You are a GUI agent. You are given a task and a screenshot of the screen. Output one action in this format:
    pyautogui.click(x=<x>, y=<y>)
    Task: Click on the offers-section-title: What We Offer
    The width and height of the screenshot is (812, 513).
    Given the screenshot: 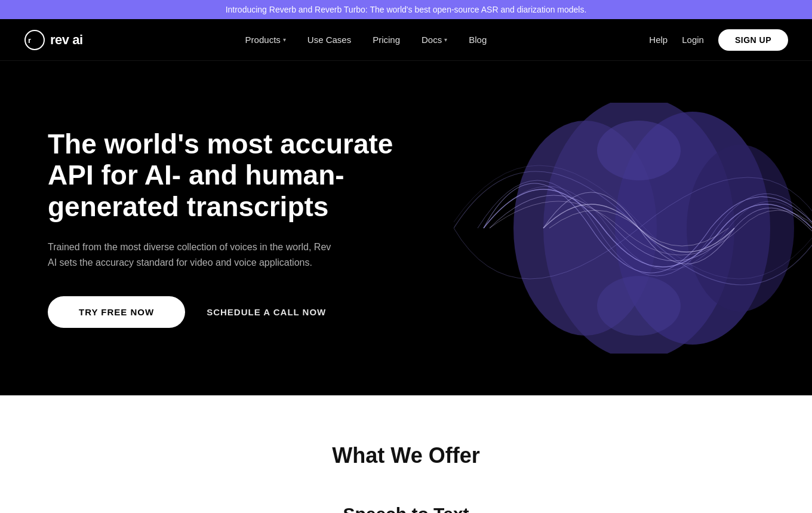 What is the action you would take?
    pyautogui.click(x=406, y=456)
    